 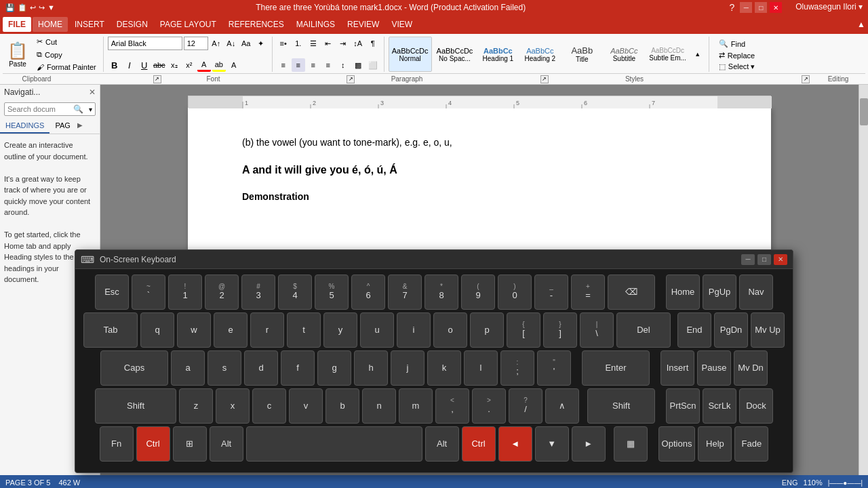 What do you see at coordinates (861, 24) in the screenshot?
I see `collapse-ribbon-btn: ▲` at bounding box center [861, 24].